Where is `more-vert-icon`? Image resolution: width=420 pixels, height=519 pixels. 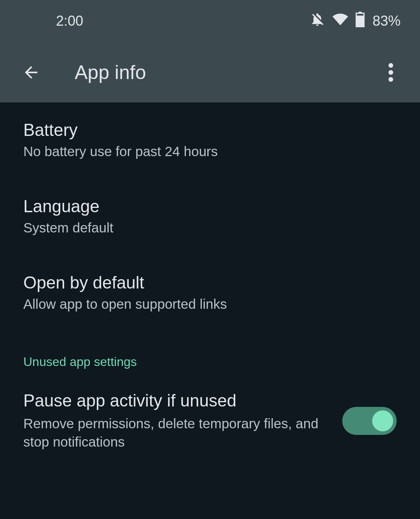 more-vert-icon is located at coordinates (391, 72).